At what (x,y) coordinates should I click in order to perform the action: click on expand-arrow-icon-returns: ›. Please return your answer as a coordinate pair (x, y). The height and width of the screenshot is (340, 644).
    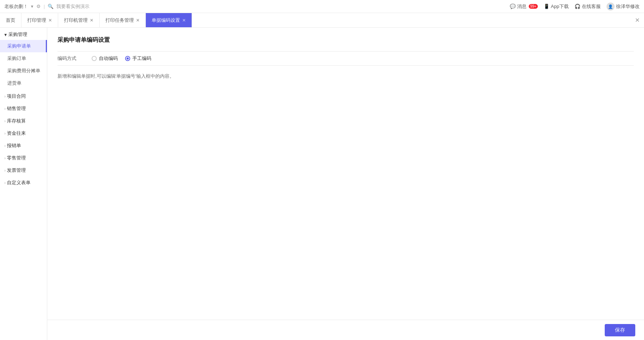
    Looking at the image, I should click on (5, 146).